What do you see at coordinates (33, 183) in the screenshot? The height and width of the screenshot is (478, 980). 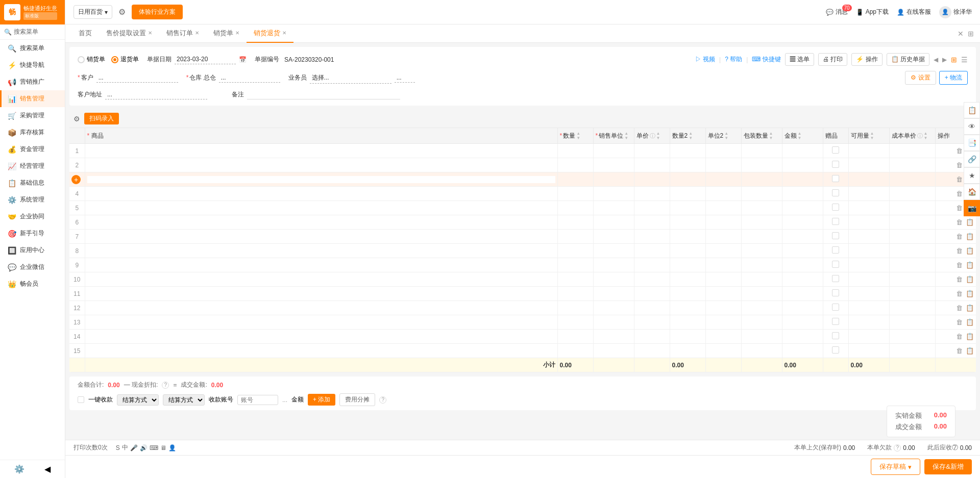 I see `sidebar-item-basic: 📋 基础信息` at bounding box center [33, 183].